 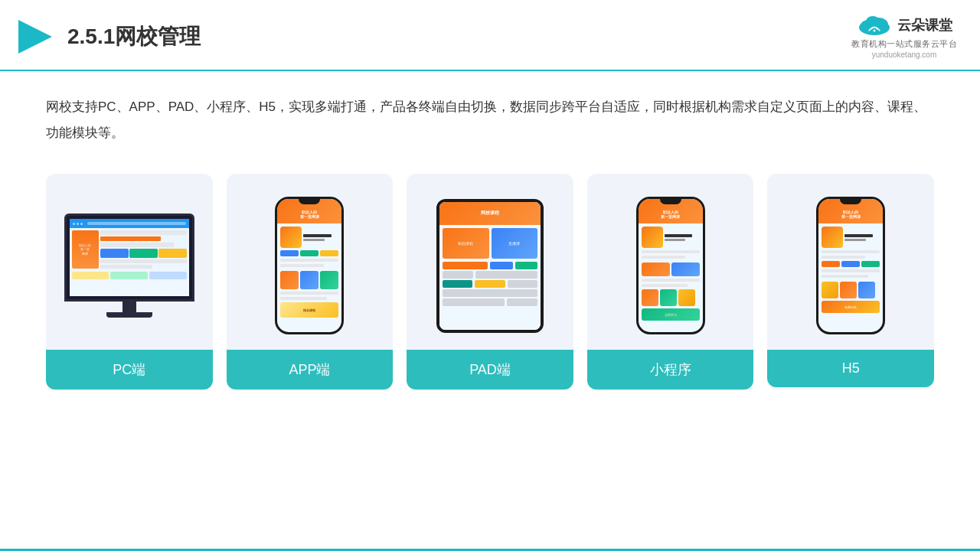 I want to click on app-device-image: 职达人的第一堂网课, so click(x=310, y=266).